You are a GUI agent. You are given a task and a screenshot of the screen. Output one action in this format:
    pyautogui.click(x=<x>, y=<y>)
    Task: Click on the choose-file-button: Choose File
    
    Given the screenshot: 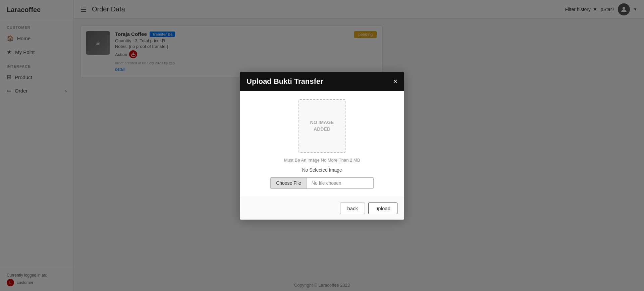 What is the action you would take?
    pyautogui.click(x=288, y=183)
    